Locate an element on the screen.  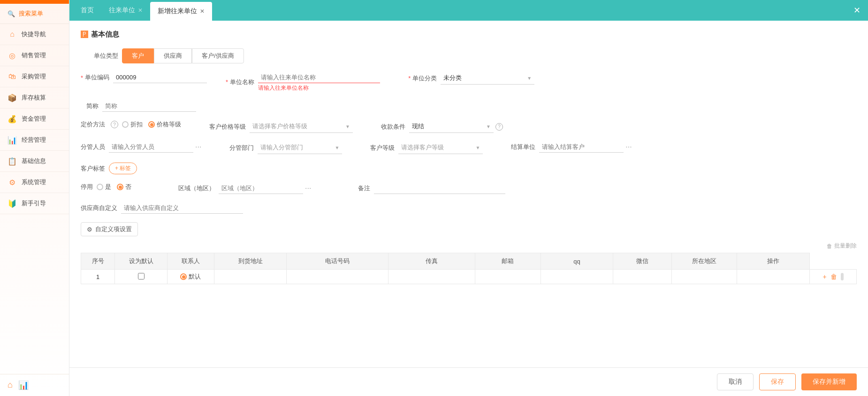
sidebar-item-quick-nav: ⌂ 快捷导航 is located at coordinates (35, 35).